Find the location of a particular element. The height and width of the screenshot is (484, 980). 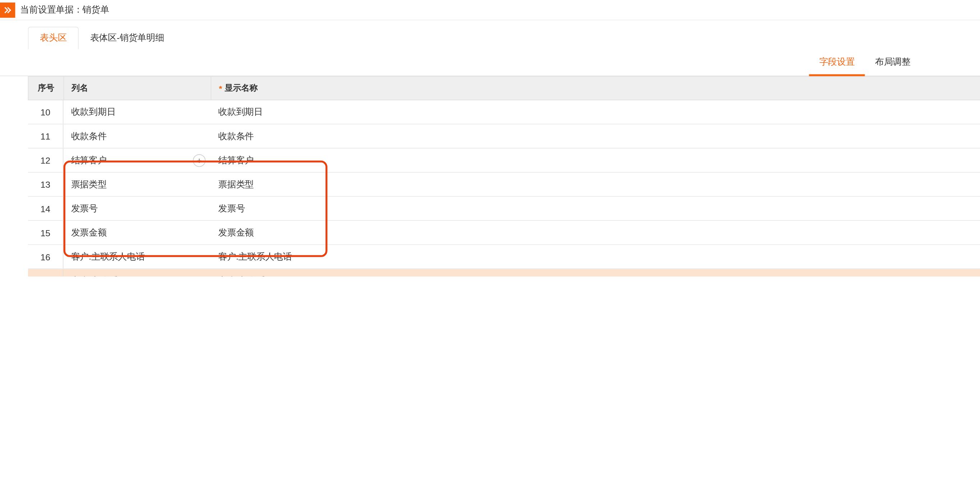

cell-display-name: 客户.主联系人电话 is located at coordinates (595, 256).